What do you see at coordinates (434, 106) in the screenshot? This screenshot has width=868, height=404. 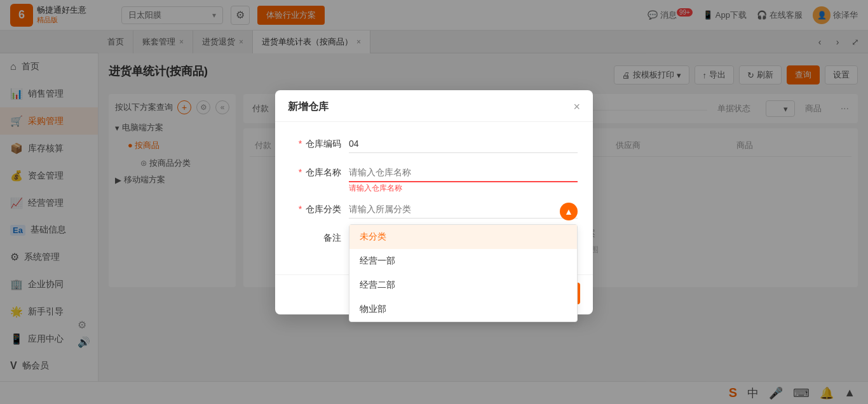 I see `dialog-header: 新增仓库 ×` at bounding box center [434, 106].